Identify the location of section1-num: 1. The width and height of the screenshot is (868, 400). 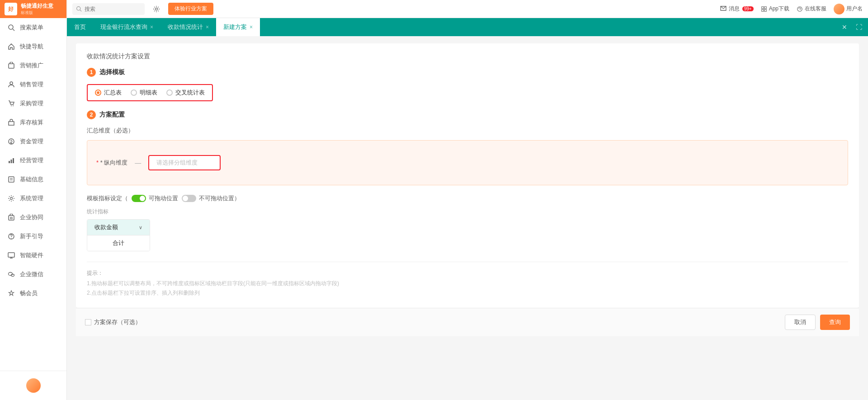
(91, 72).